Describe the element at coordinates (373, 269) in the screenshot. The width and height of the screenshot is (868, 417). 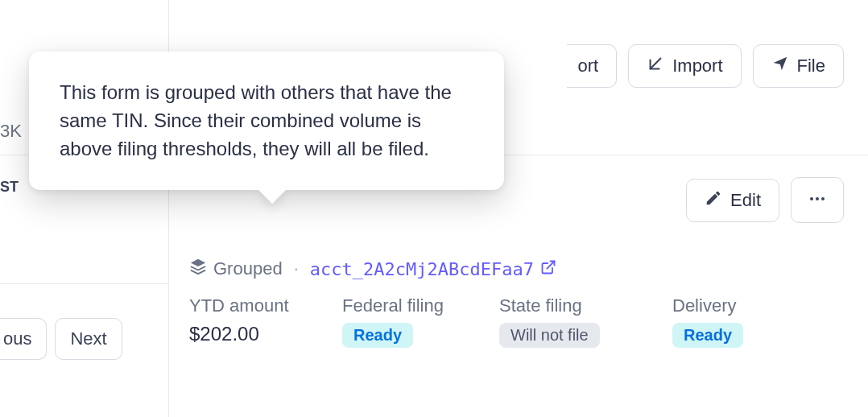
I see `meta-row: Grouped · acct_2A2cMj2ABcdEFaa7` at that location.